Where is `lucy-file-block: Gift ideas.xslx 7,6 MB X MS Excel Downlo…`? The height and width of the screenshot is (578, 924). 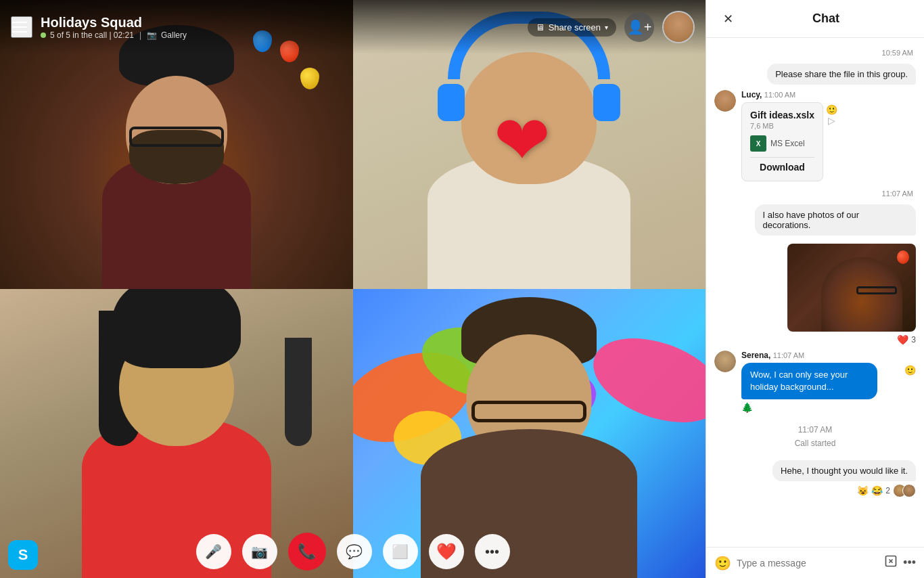 lucy-file-block: Gift ideas.xslx 7,6 MB X MS Excel Downlo… is located at coordinates (829, 142).